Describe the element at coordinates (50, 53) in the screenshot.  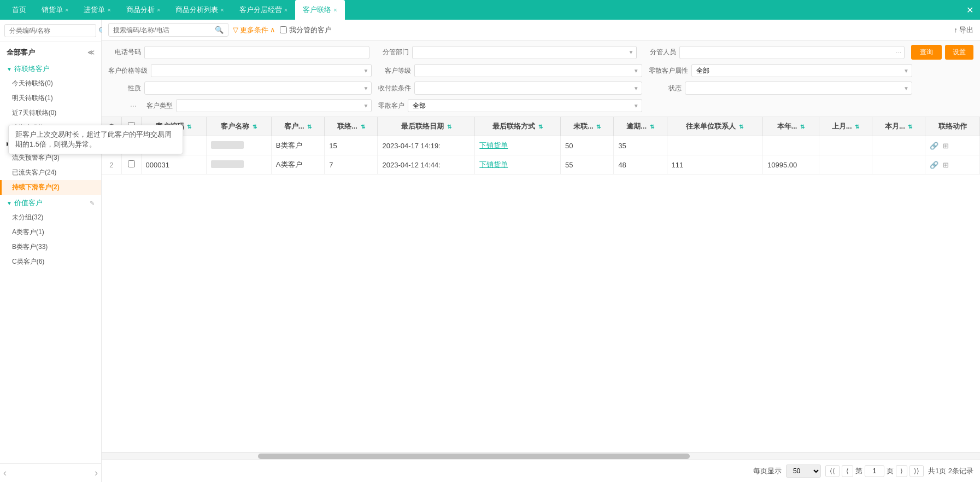
I see `sidebar-all-customers-header: 全部客户 ≪` at that location.